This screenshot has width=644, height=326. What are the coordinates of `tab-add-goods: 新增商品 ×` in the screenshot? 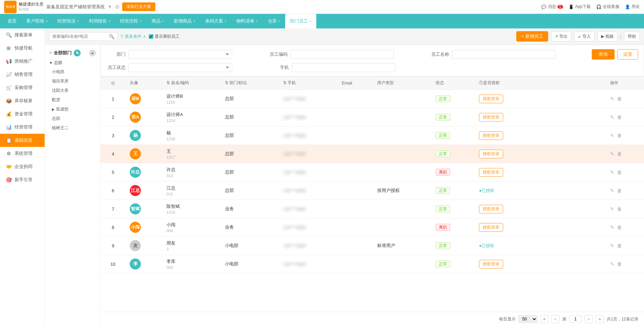 It's located at (184, 21).